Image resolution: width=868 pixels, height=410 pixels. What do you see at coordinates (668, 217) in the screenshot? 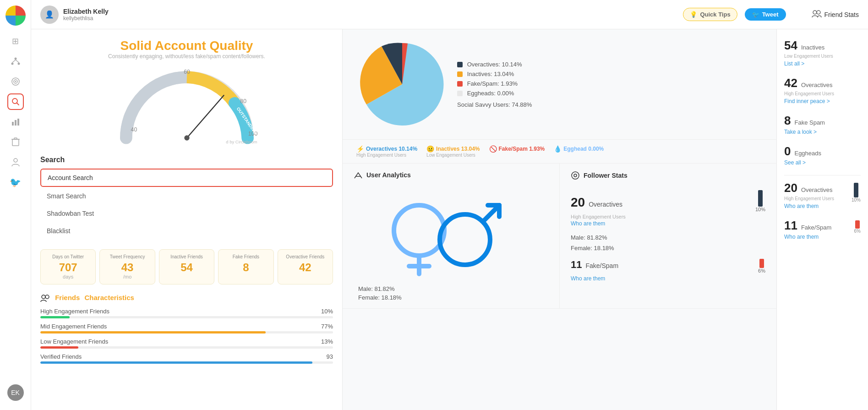
I see `follower-overactives-sub: High Engagement Users` at bounding box center [668, 217].